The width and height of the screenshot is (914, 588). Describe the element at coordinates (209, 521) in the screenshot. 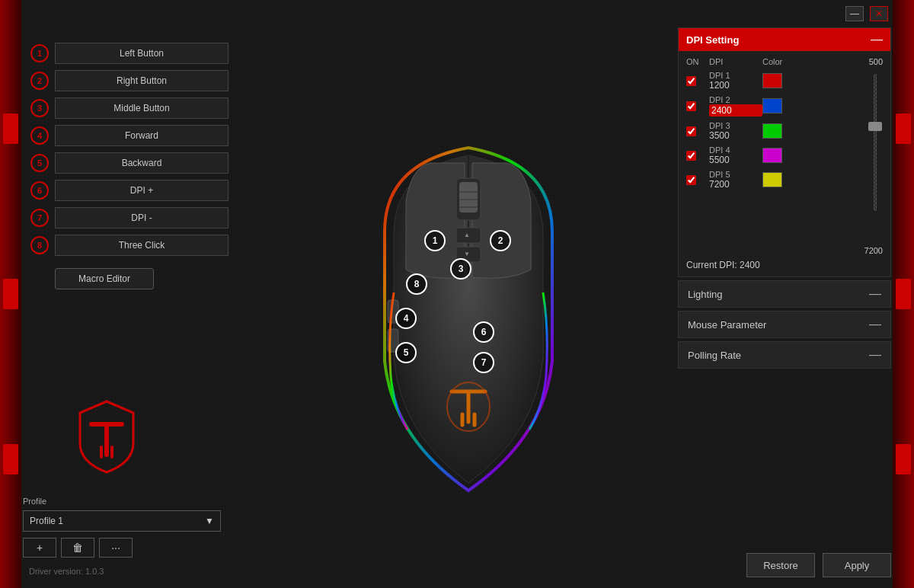

I see `dropdown-arrow-icon: ▼` at that location.